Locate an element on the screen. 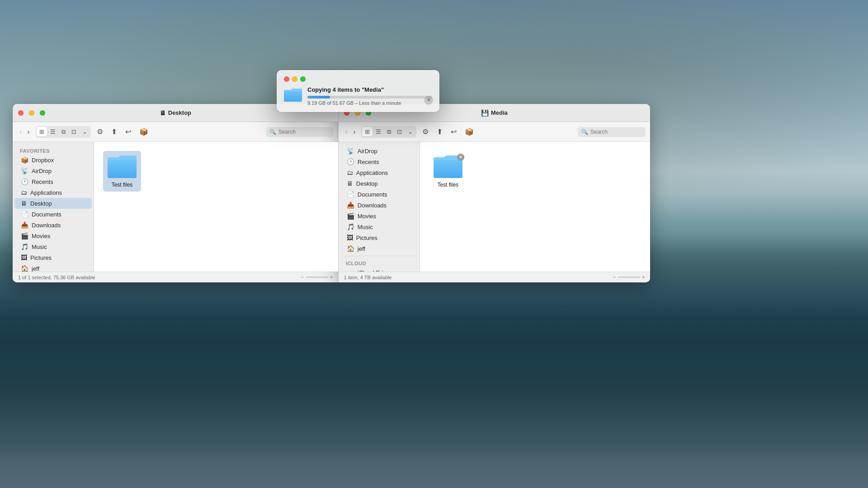 The image size is (868, 488). link-btn-left: ↩ is located at coordinates (128, 132).